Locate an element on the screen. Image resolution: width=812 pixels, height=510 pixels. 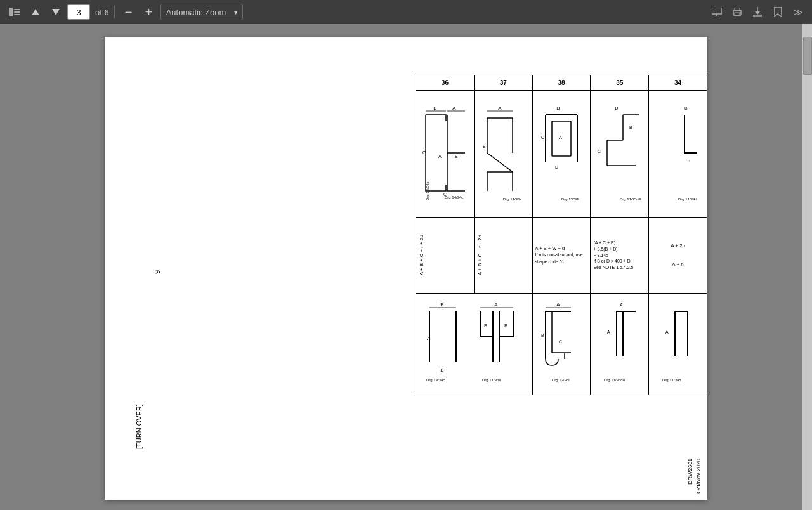
page-number-side: 9 is located at coordinates (157, 272).